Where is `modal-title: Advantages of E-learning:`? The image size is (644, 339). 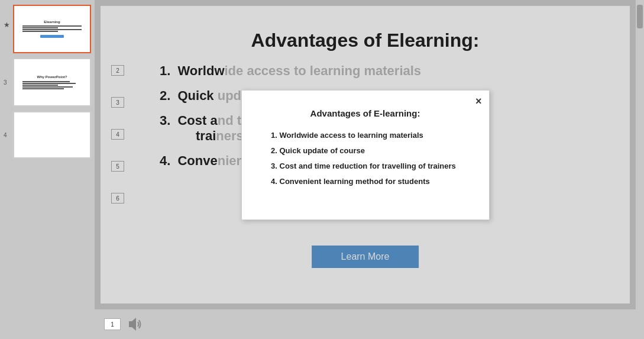
modal-title: Advantages of E-learning: is located at coordinates (365, 114).